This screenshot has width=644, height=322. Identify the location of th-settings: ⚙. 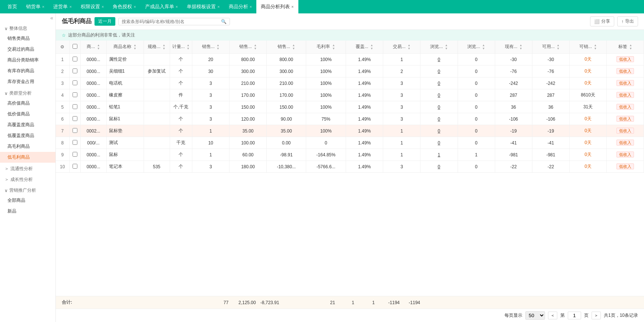
(63, 47).